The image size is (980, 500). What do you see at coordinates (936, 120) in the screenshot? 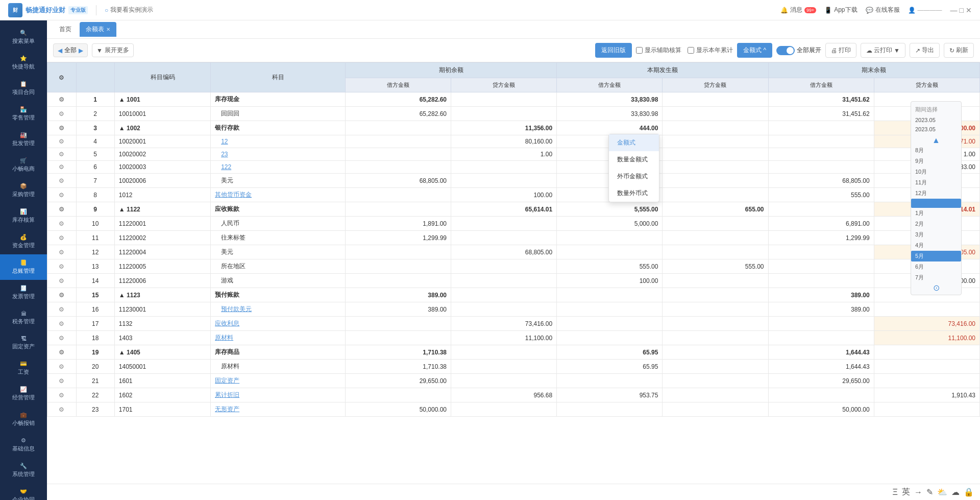
I see `period-item-2023-05a: 2023.05` at bounding box center [936, 120].